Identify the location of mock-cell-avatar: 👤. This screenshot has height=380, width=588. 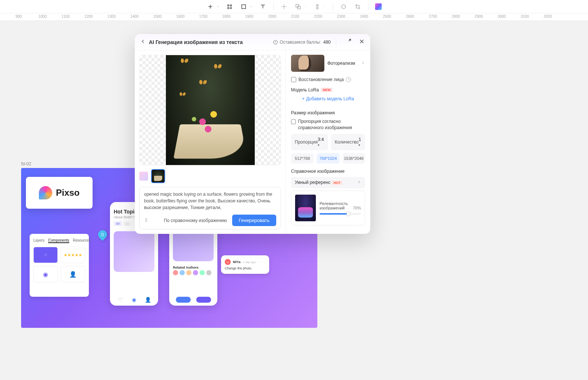
(73, 274).